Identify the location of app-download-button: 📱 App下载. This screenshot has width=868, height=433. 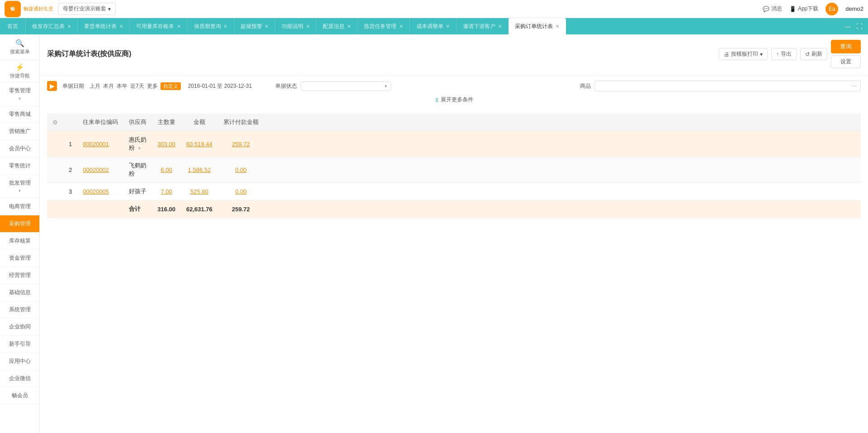
(804, 9).